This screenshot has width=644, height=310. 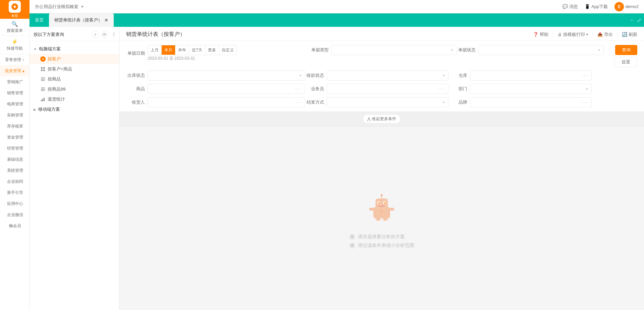 I want to click on export-btn: 📤 导出, so click(x=605, y=35).